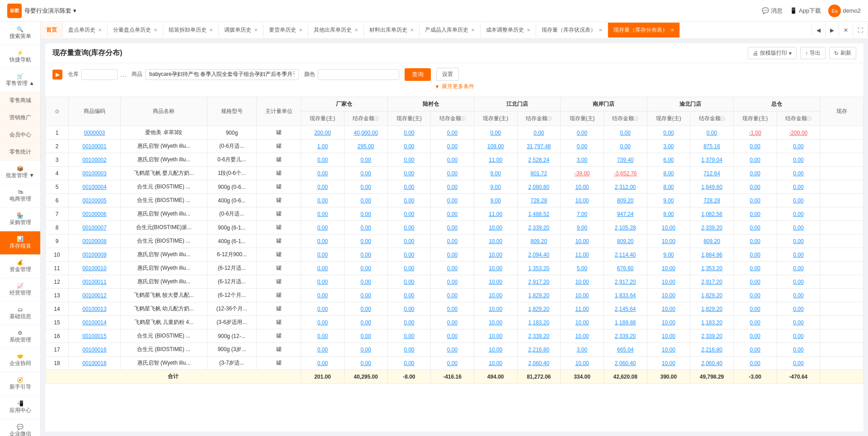  Describe the element at coordinates (712, 146) in the screenshot. I see `num-link: 875.16` at that location.